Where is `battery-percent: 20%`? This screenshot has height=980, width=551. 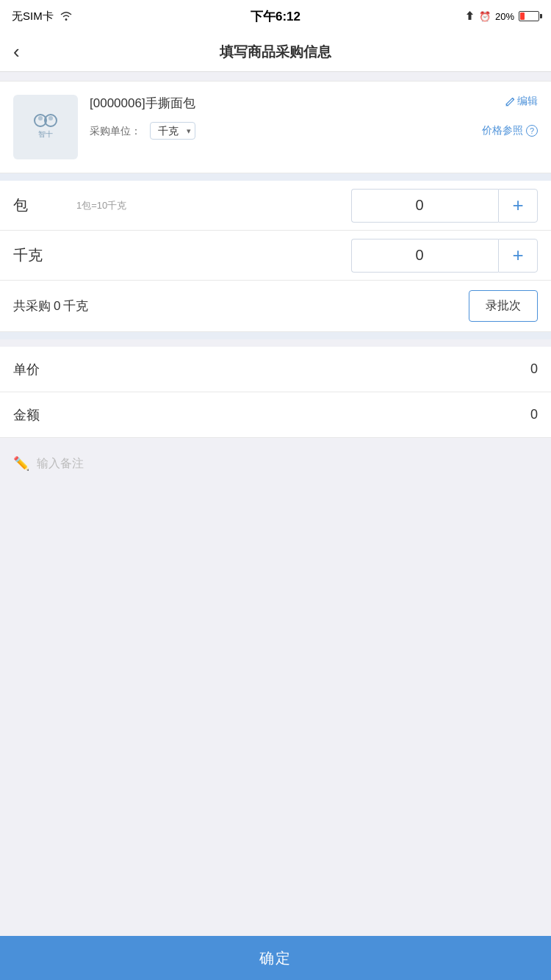 battery-percent: 20% is located at coordinates (505, 16).